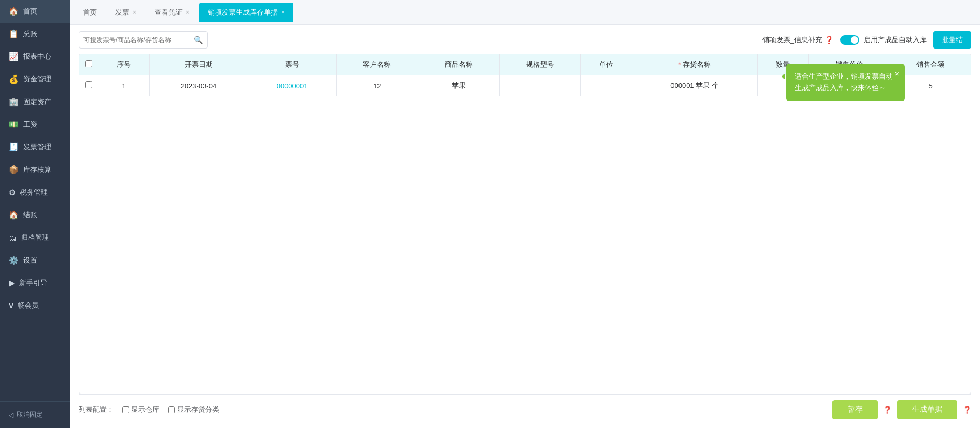 The height and width of the screenshot is (428, 980). What do you see at coordinates (37, 79) in the screenshot?
I see `sidebar-item-label: 资金管理` at bounding box center [37, 79].